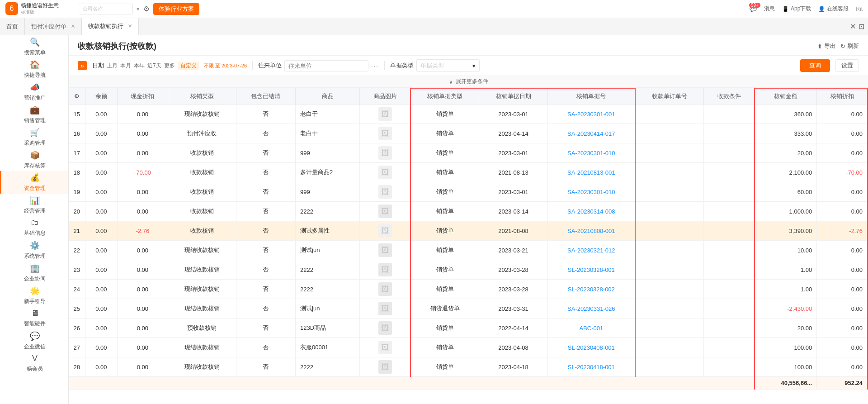  Describe the element at coordinates (591, 328) in the screenshot. I see `cell-bill-no: ABC-001` at that location.